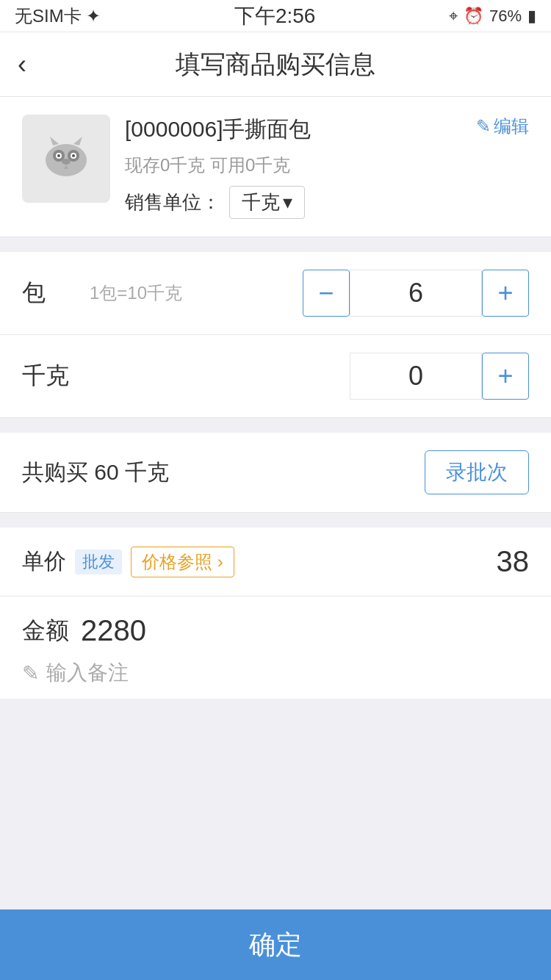 The image size is (551, 980). I want to click on edit-label: 编辑, so click(511, 126).